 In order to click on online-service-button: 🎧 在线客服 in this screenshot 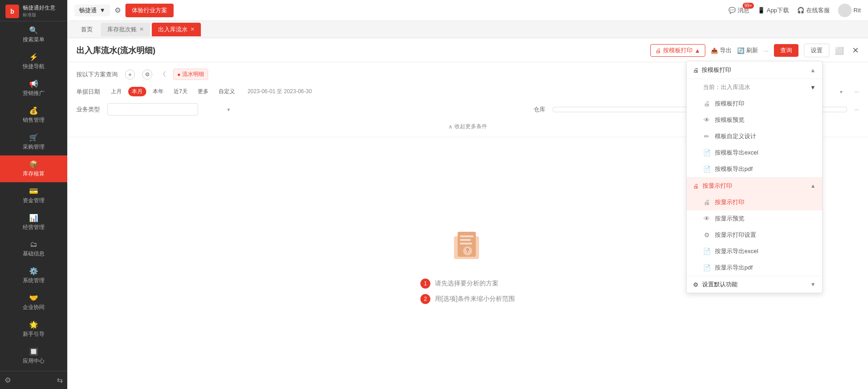, I will do `click(813, 10)`.